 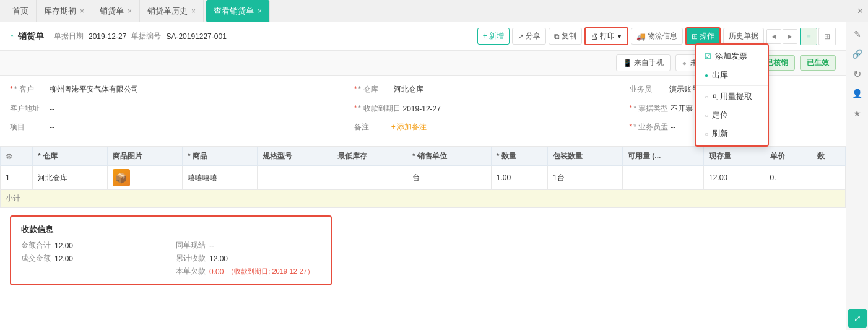 I want to click on ticket-type-label: * 票据类型, so click(x=649, y=109).